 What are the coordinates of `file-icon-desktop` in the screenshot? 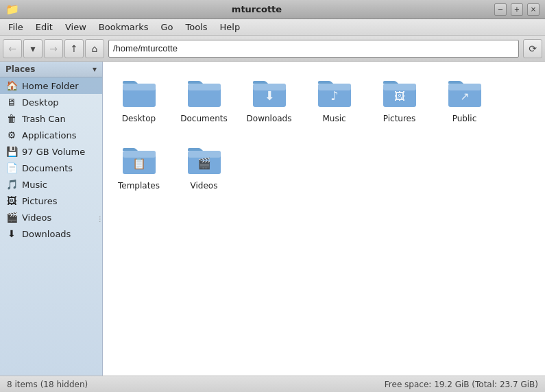 It's located at (139, 92).